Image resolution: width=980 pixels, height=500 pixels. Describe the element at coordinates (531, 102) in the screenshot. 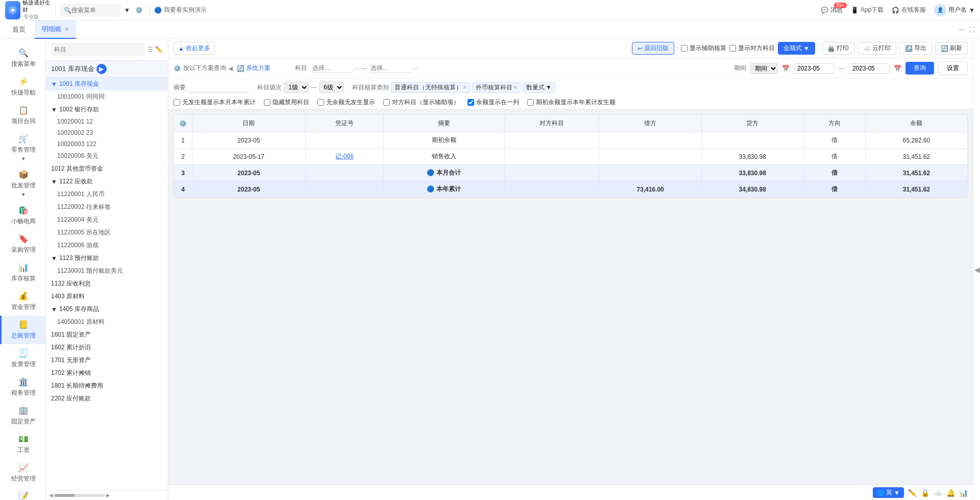

I see `cb-opening-ytd-input` at that location.